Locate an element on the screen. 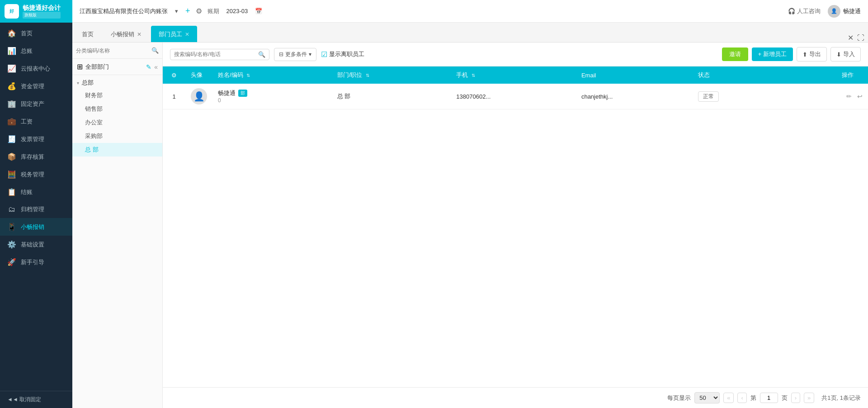 The image size is (868, 408). last-page-icon: » is located at coordinates (809, 398).